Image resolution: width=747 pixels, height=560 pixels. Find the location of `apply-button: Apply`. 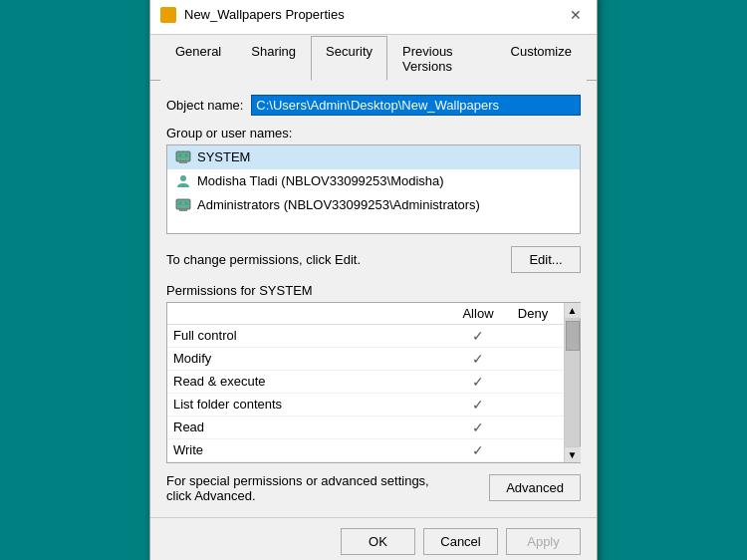

apply-button: Apply is located at coordinates (544, 542).